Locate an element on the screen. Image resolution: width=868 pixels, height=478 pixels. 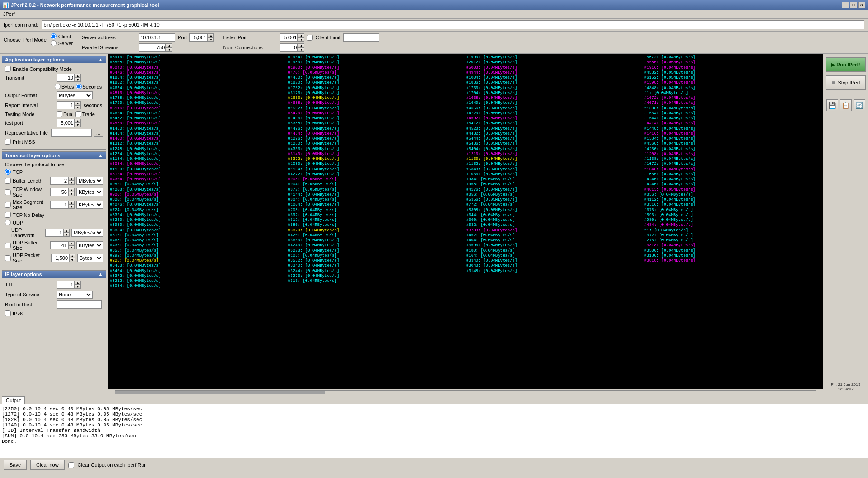
num-conn-down: ▼ is located at coordinates (301, 50).